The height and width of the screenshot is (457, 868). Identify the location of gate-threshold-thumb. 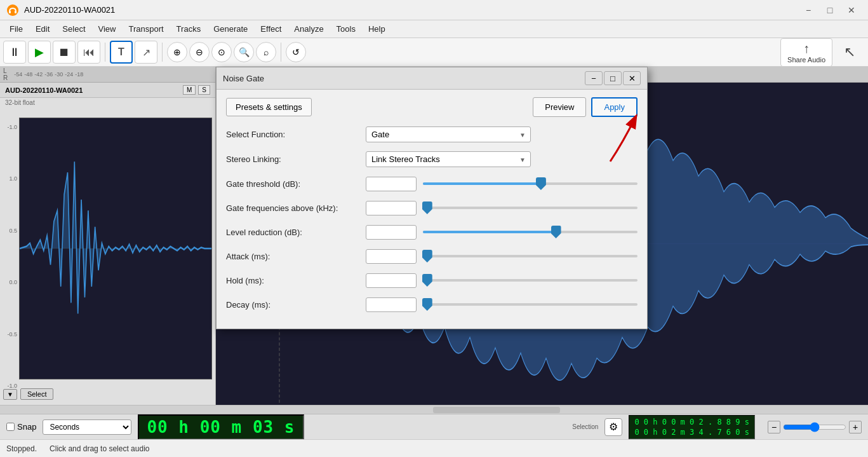
(541, 184).